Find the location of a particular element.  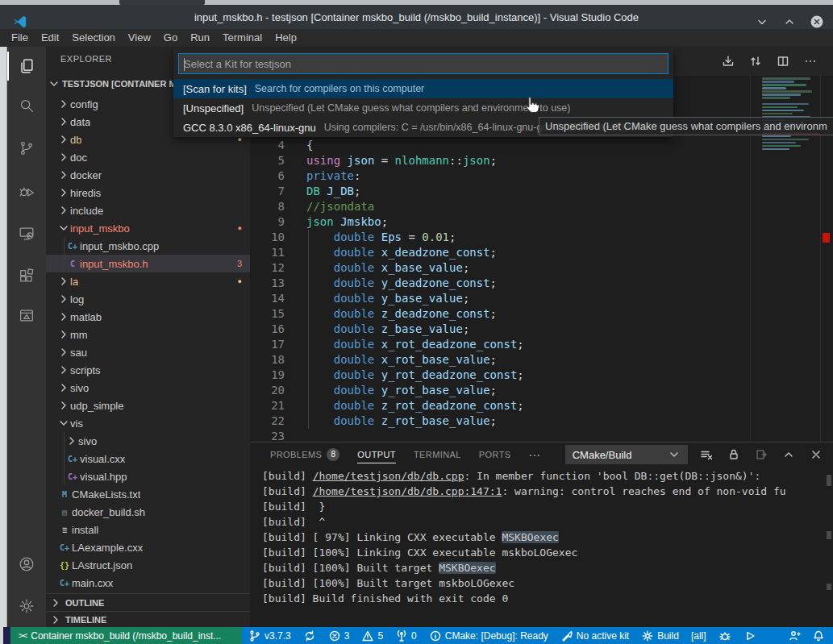

output-log: [build] /home/testjson/db/db.cpp: In mem… is located at coordinates (540, 537).